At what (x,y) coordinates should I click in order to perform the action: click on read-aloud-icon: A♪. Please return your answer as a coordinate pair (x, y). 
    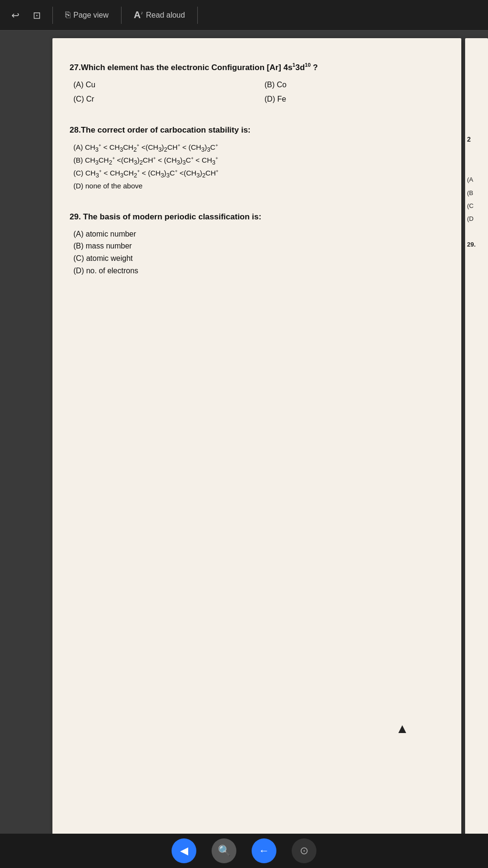
    Looking at the image, I should click on (138, 15).